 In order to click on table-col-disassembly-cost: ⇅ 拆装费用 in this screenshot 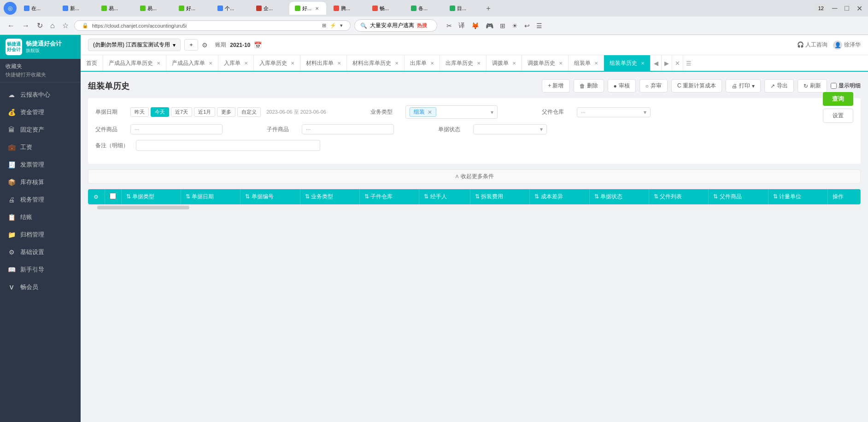, I will do `click(499, 197)`.